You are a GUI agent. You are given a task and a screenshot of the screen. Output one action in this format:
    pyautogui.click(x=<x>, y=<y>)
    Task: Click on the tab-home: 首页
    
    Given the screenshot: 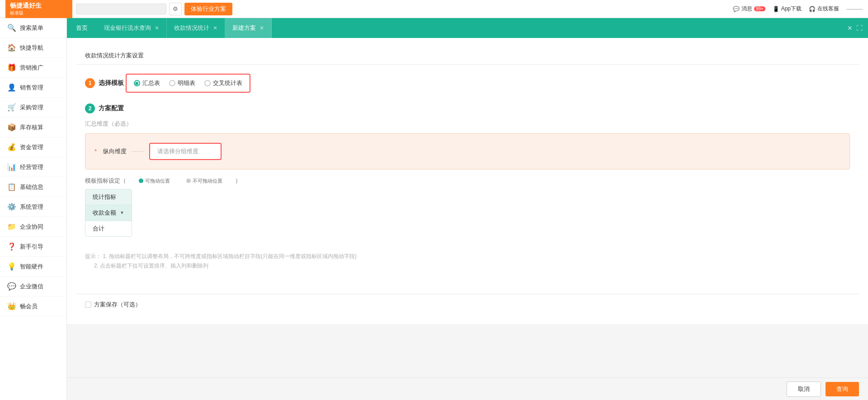 What is the action you would take?
    pyautogui.click(x=82, y=28)
    